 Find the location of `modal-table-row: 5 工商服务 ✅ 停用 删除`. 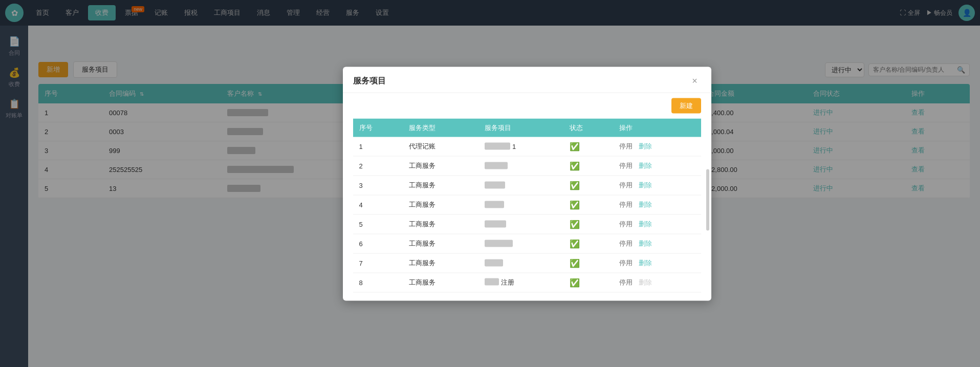

modal-table-row: 5 工商服务 ✅ 停用 删除 is located at coordinates (527, 224).